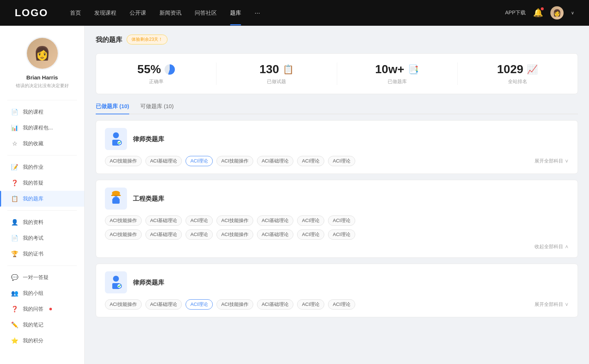 This screenshot has height=364, width=589. I want to click on card2-collapse-link: 收起全部科目 ∧, so click(337, 247).